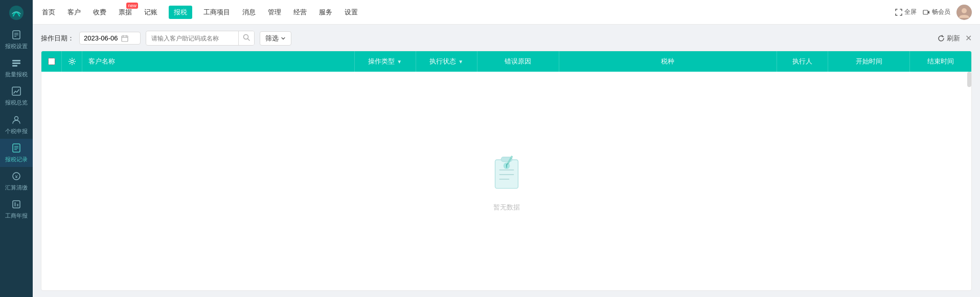  Describe the element at coordinates (101, 38) in the screenshot. I see `date-value: 2023-06-06` at that location.